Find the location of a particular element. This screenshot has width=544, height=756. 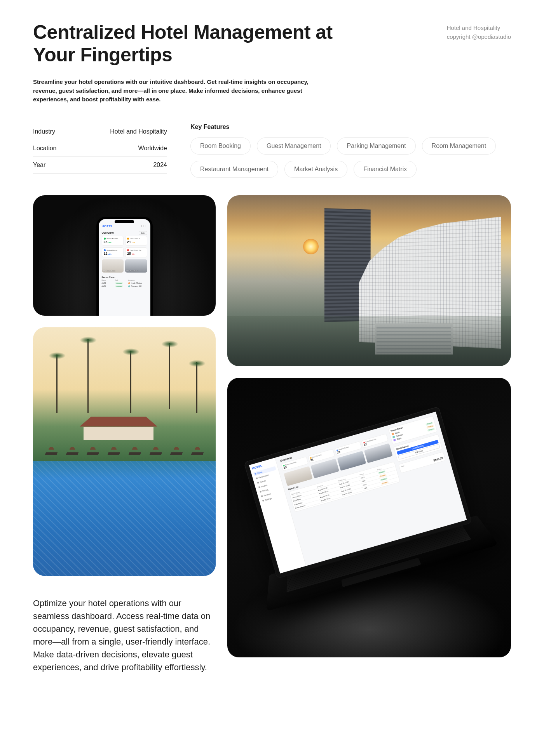

table-row: #A23 Cleaned Kristin Watson is located at coordinates (124, 283).